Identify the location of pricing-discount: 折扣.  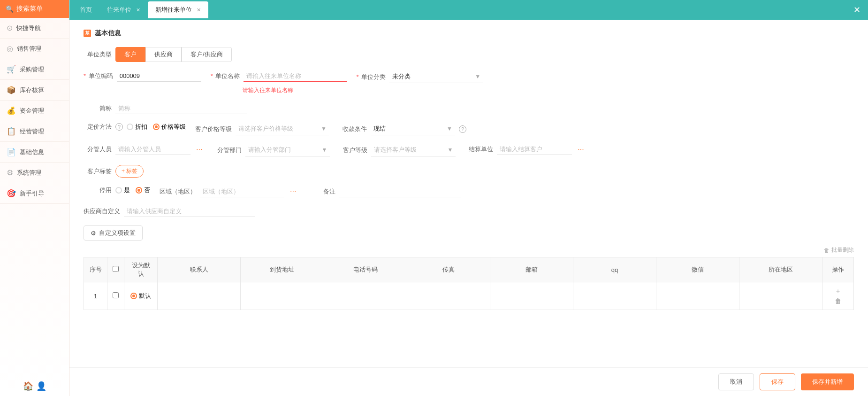
(137, 127).